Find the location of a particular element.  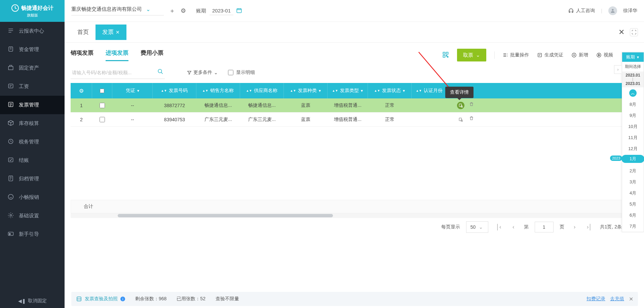

fp-month-6月: 6月 is located at coordinates (633, 215).